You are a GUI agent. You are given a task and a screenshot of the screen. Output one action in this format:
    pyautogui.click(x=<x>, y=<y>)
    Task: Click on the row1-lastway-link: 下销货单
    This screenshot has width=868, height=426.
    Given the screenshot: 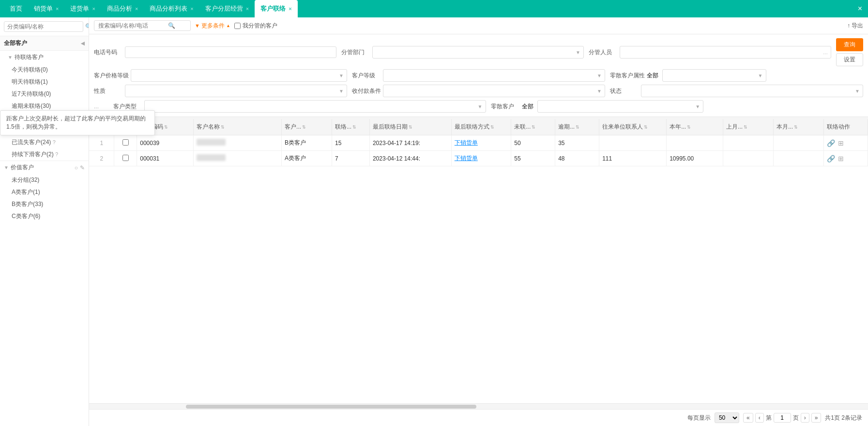 What is the action you would take?
    pyautogui.click(x=466, y=143)
    